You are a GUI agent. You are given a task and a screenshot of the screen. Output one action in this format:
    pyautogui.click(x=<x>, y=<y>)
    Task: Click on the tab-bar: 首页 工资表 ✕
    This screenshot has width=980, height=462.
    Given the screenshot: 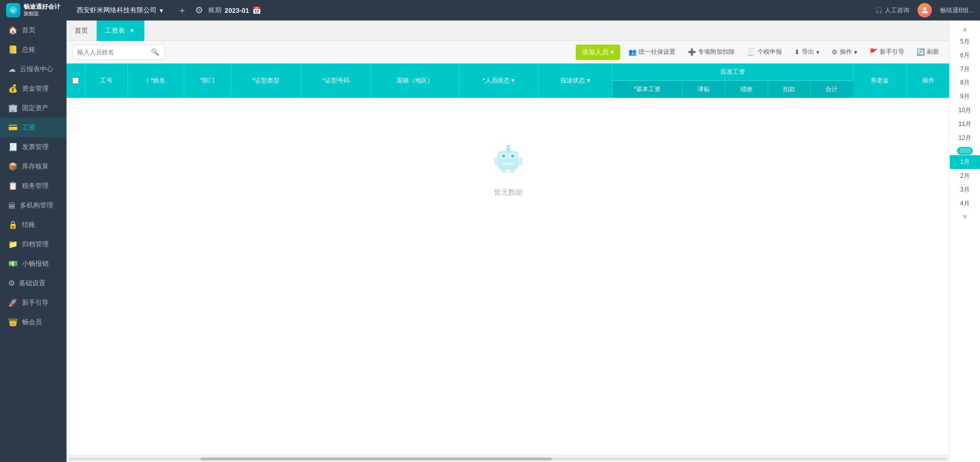 What is the action you would take?
    pyautogui.click(x=508, y=31)
    